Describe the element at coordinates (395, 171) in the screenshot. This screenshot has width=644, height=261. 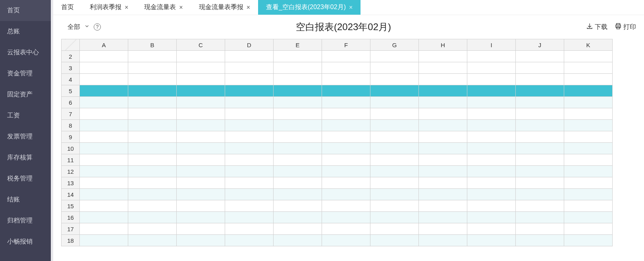
I see `cell-G12` at that location.